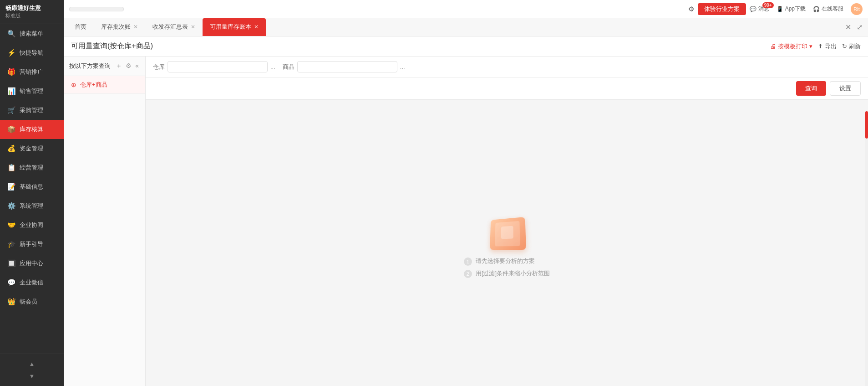  Describe the element at coordinates (12, 206) in the screenshot. I see `system-icon: ⚙️` at that location.